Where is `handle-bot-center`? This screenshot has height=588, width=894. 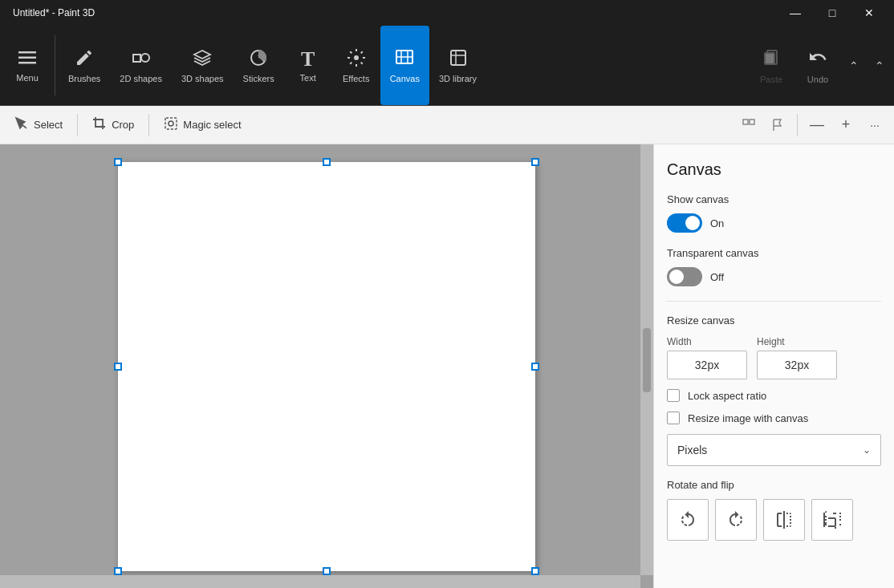 handle-bot-center is located at coordinates (327, 571).